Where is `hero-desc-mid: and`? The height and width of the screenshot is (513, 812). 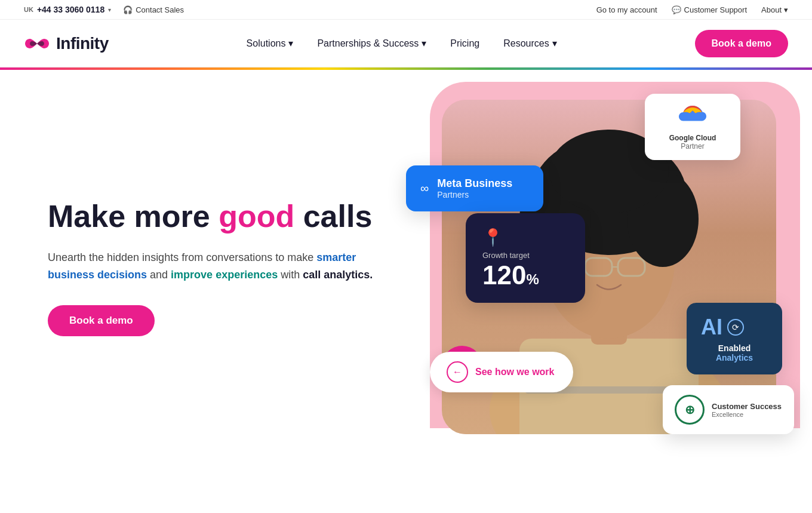 hero-desc-mid: and is located at coordinates (159, 275).